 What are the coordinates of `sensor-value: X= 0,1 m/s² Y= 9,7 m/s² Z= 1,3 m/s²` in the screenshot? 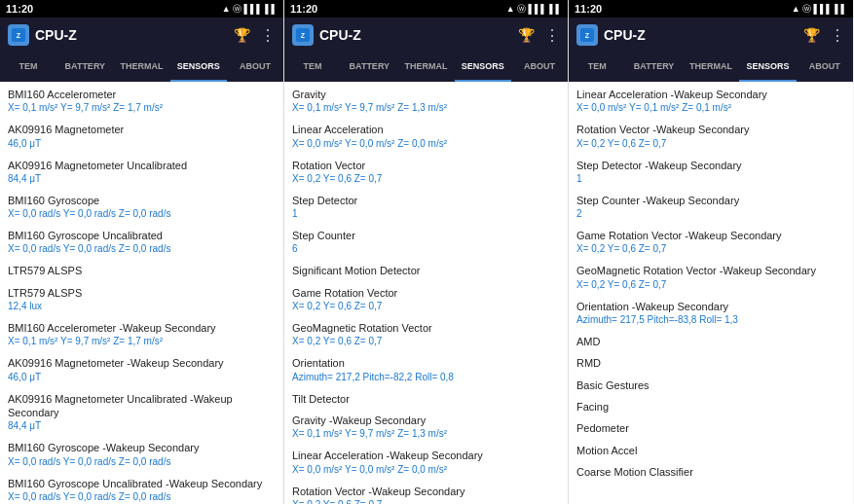 It's located at (427, 108).